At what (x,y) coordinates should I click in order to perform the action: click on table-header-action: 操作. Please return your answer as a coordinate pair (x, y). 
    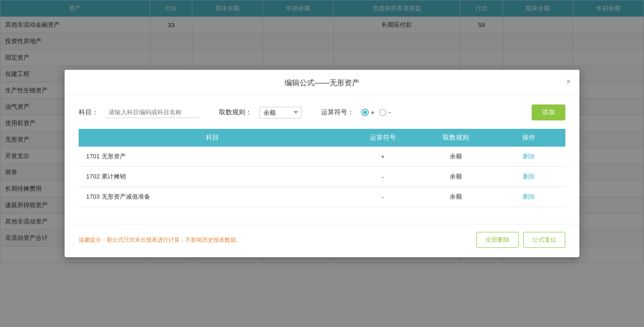
    Looking at the image, I should click on (529, 138).